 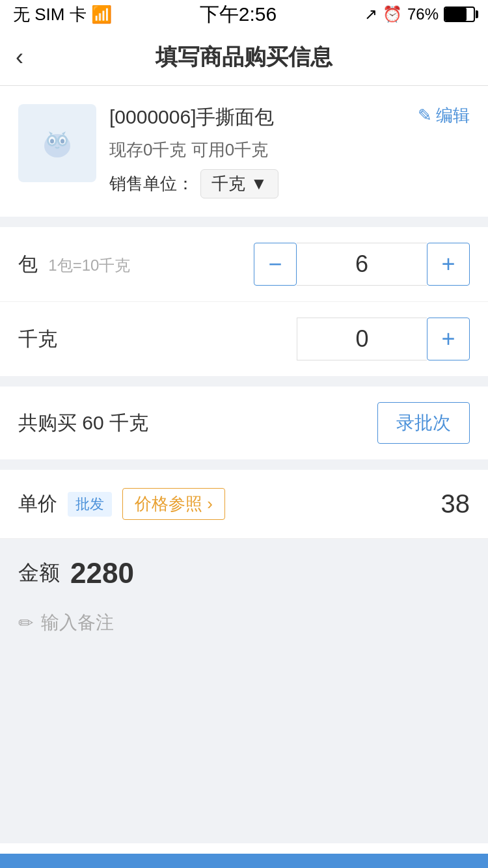 I want to click on price-type-tag: 批发, so click(x=90, y=504).